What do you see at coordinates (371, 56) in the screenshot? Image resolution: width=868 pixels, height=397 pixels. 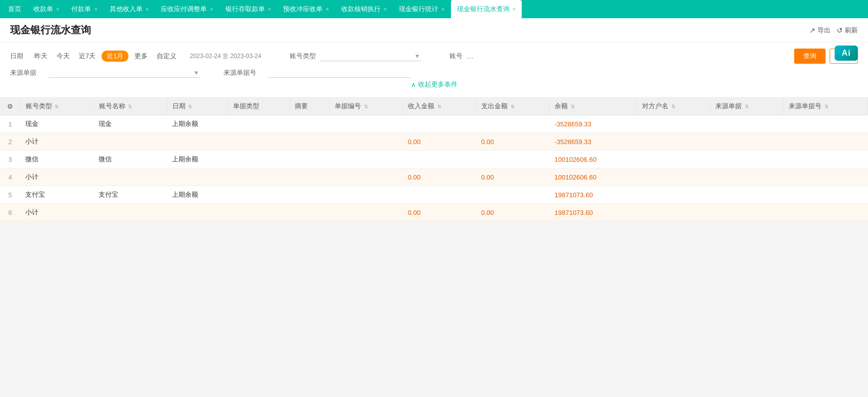 I see `account-type-select: ▾` at bounding box center [371, 56].